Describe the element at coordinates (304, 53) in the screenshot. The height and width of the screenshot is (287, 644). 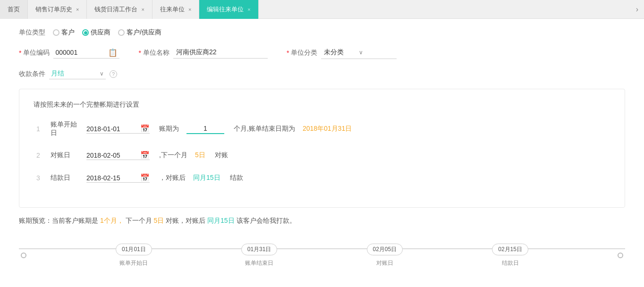
I see `unit-cat-label: 单位分类` at that location.